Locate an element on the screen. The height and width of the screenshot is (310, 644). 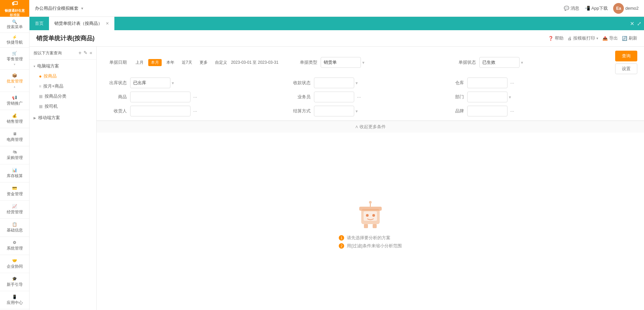
sidebar-item-app: 📱 应用中心 is located at coordinates (15, 300).